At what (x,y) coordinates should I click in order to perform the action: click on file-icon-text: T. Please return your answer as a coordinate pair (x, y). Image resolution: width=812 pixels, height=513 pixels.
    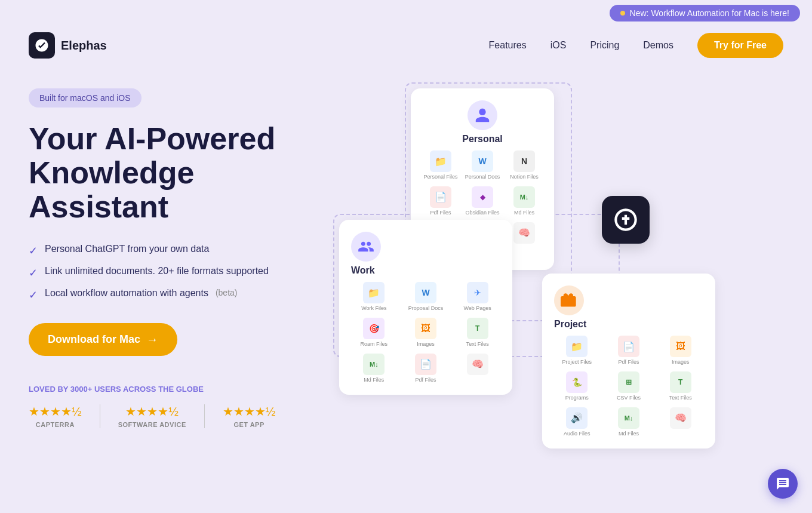
    Looking at the image, I should click on (478, 328).